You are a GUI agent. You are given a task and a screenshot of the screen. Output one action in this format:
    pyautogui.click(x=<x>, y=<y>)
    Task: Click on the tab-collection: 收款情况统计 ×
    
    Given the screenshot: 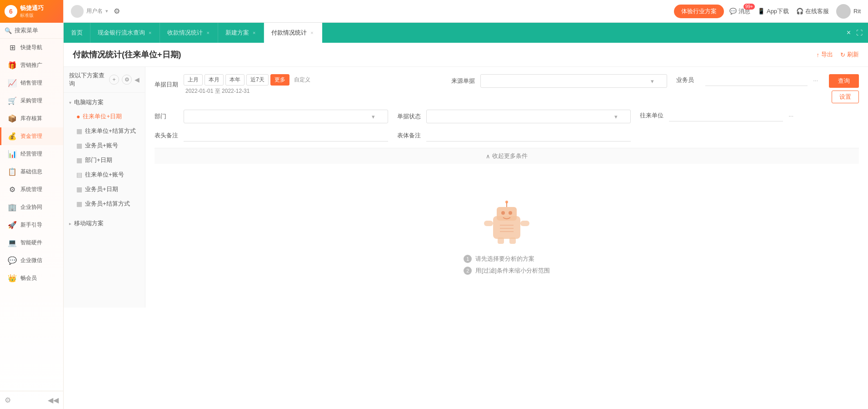 What is the action you would take?
    pyautogui.click(x=189, y=33)
    